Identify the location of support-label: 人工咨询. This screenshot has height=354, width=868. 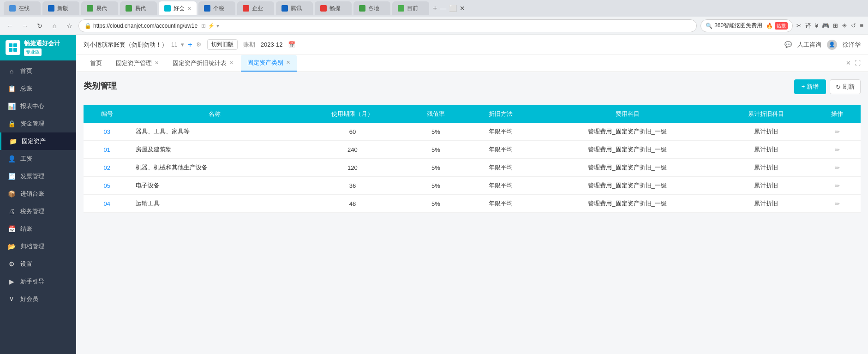
(809, 45).